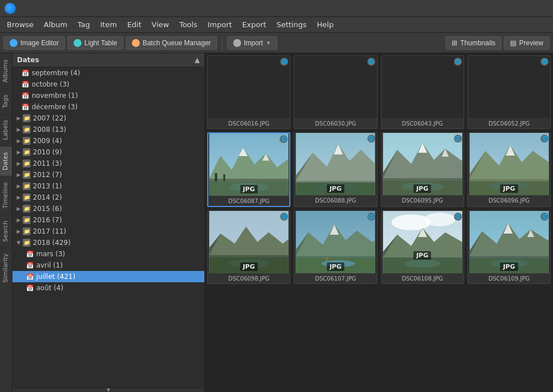 Image resolution: width=553 pixels, height=392 pixels. Describe the element at coordinates (109, 152) in the screenshot. I see `tree-item-2010: ▶ 📁 2010 (9)` at that location.